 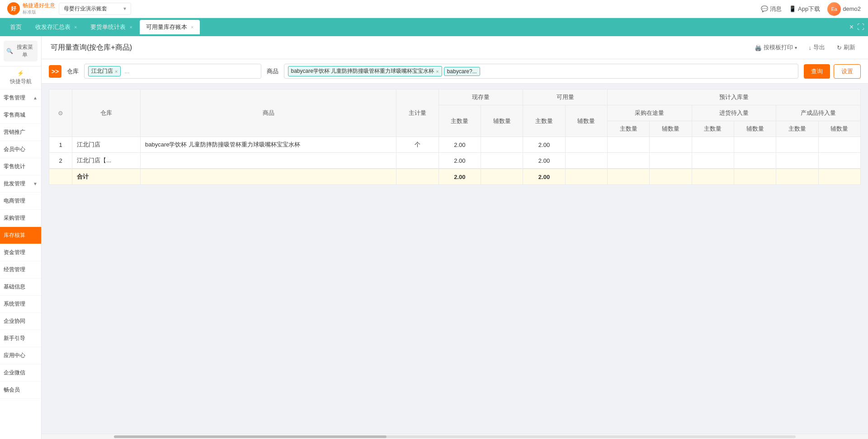 I want to click on tab-receipt-summary: 收发存汇总表 ×, so click(x=56, y=27).